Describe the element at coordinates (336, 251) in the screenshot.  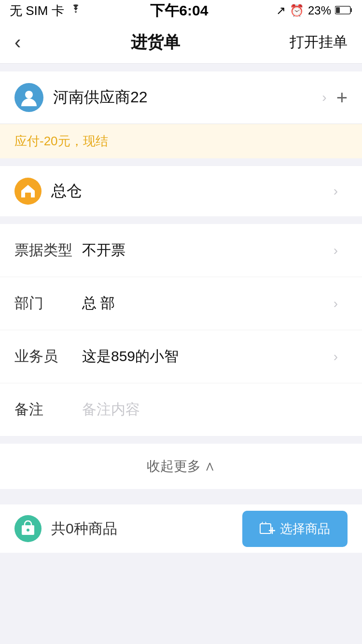
I see `invoice-chevron-icon: ›` at that location.